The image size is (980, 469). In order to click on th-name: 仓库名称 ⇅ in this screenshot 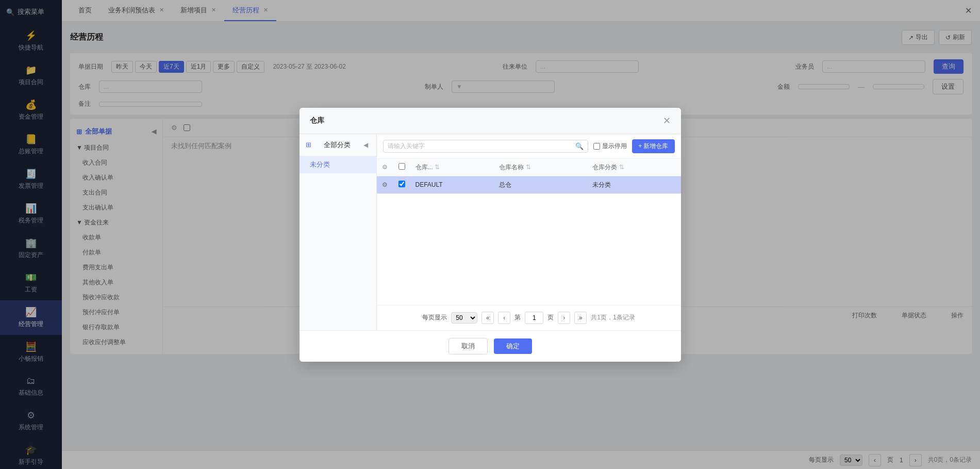, I will do `click(540, 168)`.